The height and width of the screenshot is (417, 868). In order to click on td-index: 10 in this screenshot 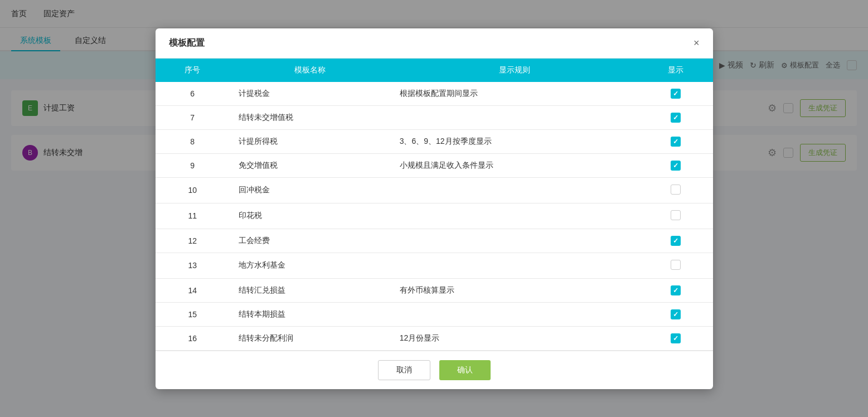, I will do `click(193, 190)`.